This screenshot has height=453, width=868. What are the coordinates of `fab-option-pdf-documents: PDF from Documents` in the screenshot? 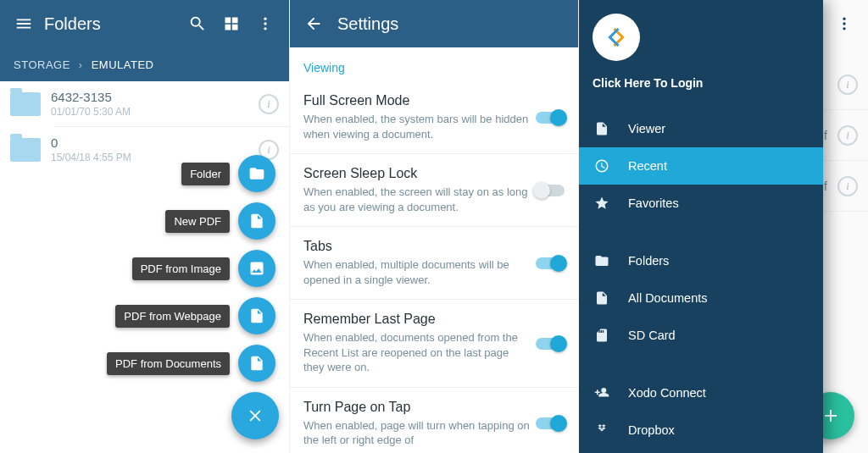 It's located at (192, 363).